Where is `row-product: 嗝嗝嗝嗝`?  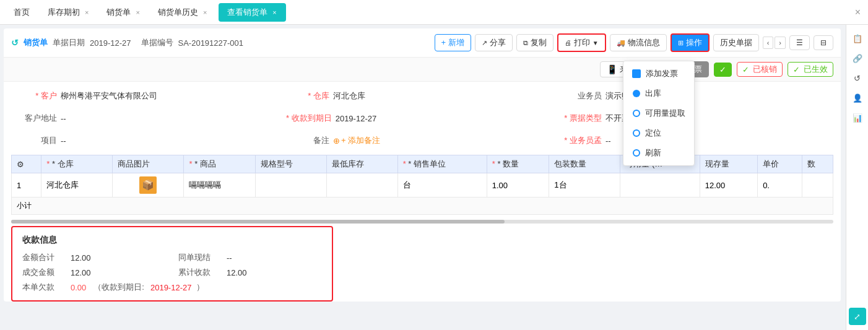
row-product: 嗝嗝嗝嗝 is located at coordinates (219, 186).